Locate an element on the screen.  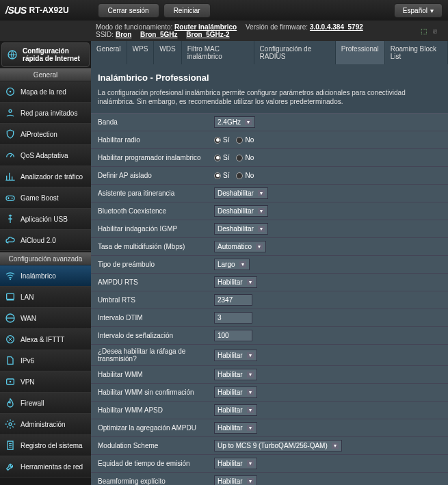
setting-control: 2.4GHz▾ is located at coordinates (328, 122).